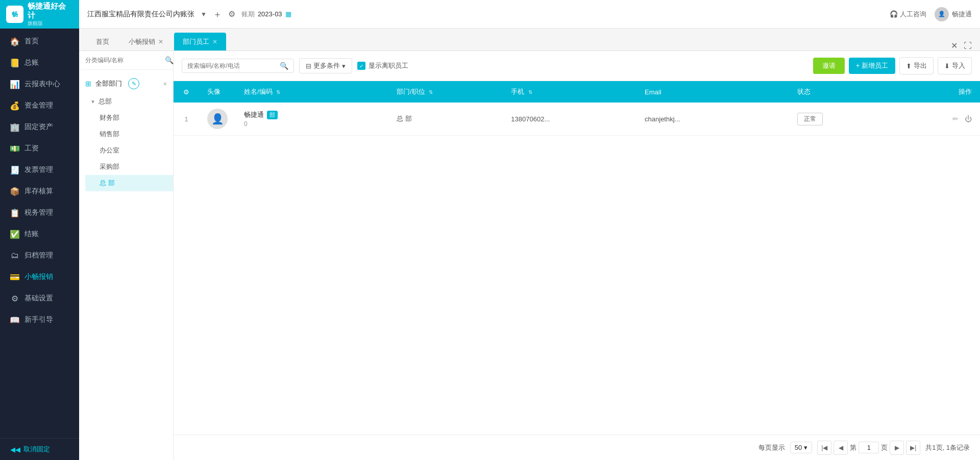  I want to click on table-row: 1 👤 畅捷通 部, so click(577, 119).